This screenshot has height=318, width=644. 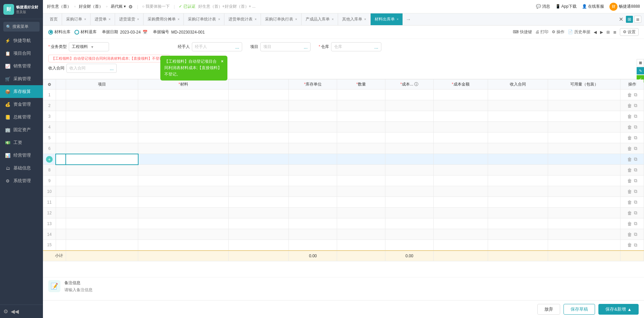 What do you see at coordinates (222, 62) in the screenshot?
I see `tooltip-close-button: ×` at bounding box center [222, 62].